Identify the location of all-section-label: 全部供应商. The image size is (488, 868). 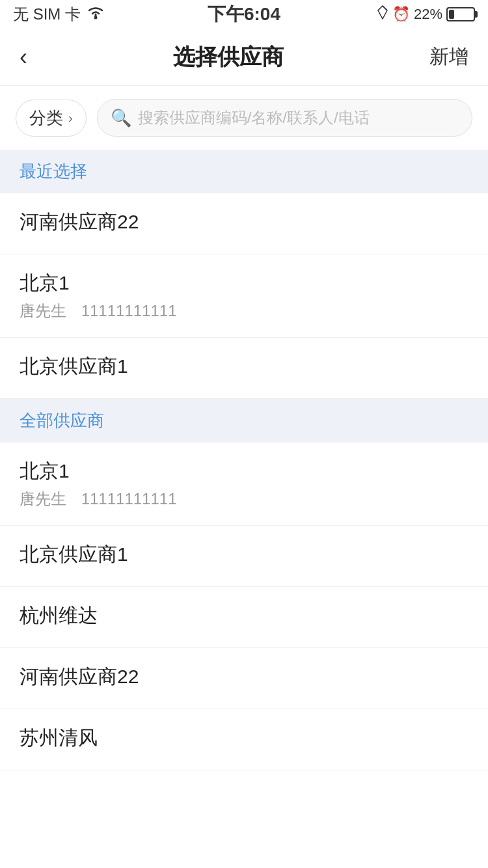
(62, 420).